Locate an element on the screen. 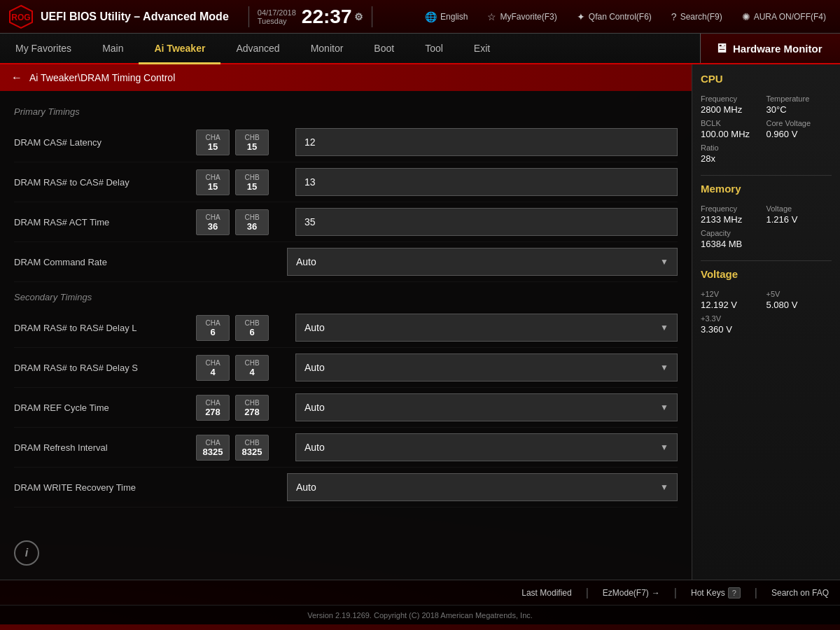  cpu-bclk-col: BCLK 100.00 MHz is located at coordinates (734, 129).